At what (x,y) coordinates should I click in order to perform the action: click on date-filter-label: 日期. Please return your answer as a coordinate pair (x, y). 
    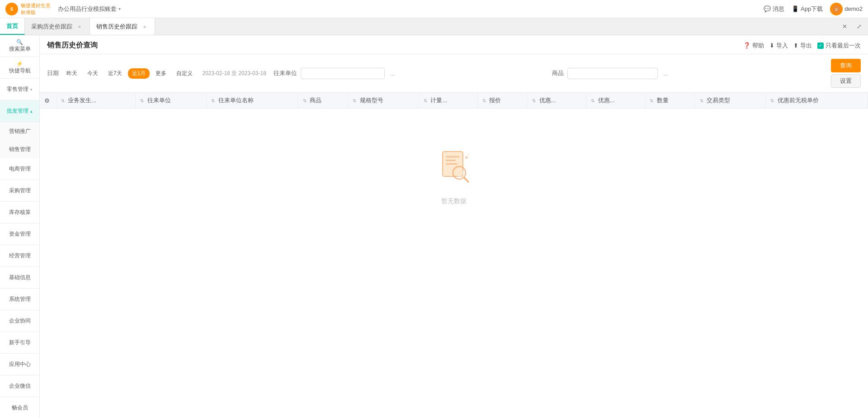
    Looking at the image, I should click on (53, 73).